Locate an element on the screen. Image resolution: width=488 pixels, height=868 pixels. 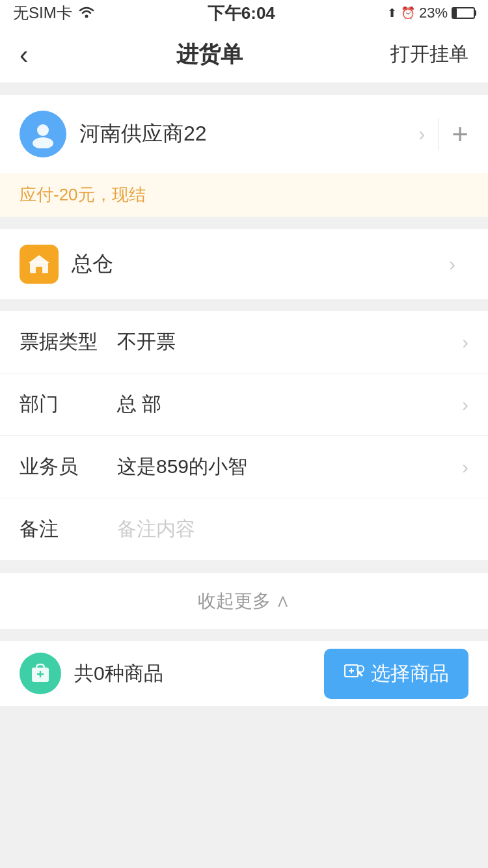
warehouse-chevron-icon: › is located at coordinates (452, 264).